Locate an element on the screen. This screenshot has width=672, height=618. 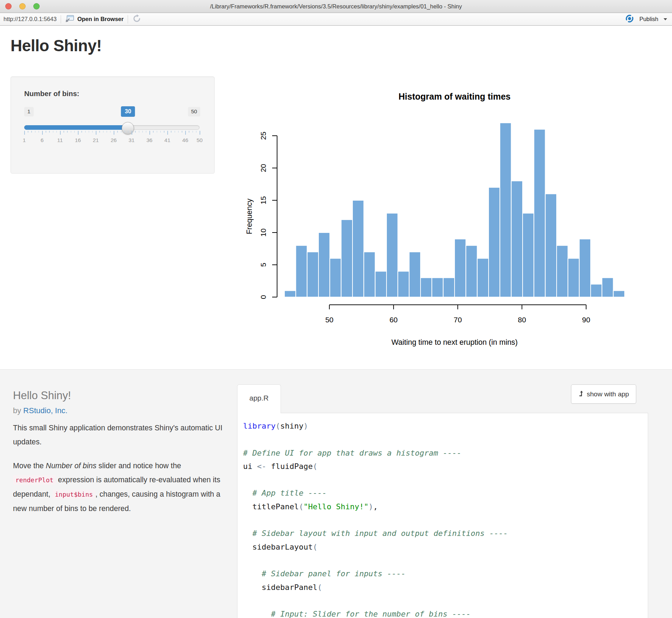
window-title: /Library/Frameworks/R.framework/Versions… is located at coordinates (336, 6).